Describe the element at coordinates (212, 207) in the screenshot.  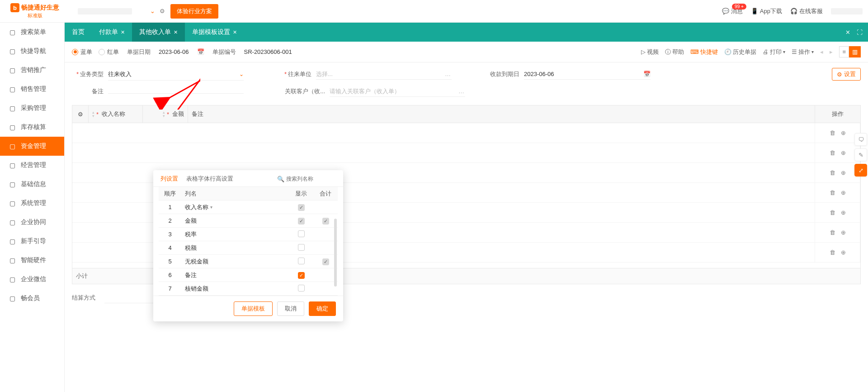
I see `chevron-down-icon: ▾` at that location.